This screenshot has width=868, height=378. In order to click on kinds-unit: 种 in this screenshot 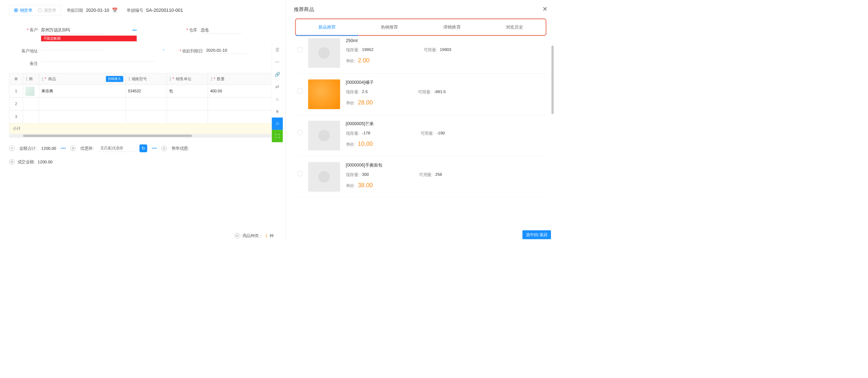, I will do `click(272, 235)`.